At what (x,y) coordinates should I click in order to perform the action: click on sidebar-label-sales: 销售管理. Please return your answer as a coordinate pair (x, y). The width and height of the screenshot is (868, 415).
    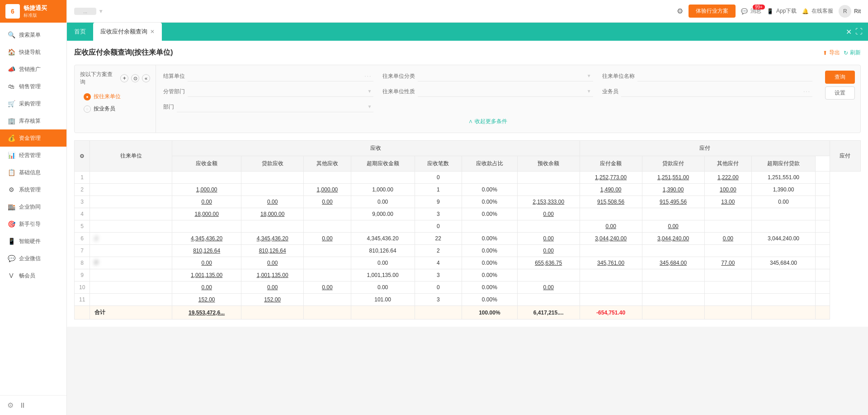
    Looking at the image, I should click on (30, 87).